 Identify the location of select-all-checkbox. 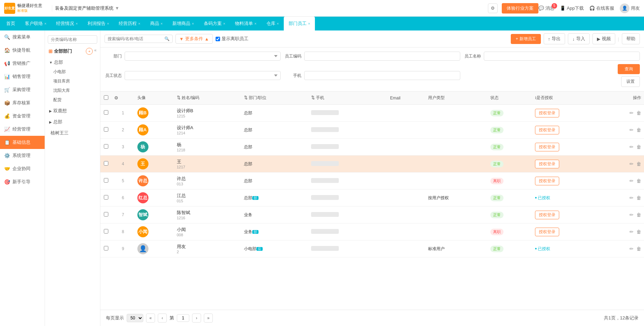
(106, 98).